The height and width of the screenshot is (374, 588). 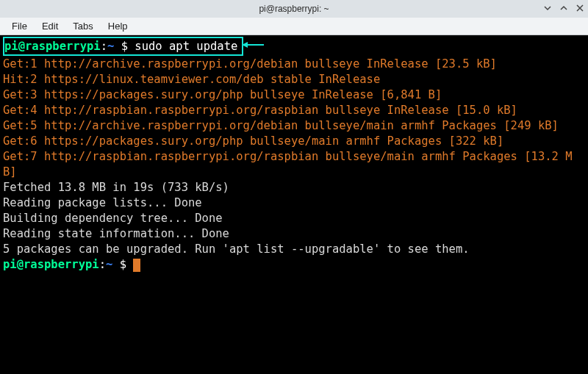 I want to click on menubar: File Edit Tabs Help, so click(x=294, y=26).